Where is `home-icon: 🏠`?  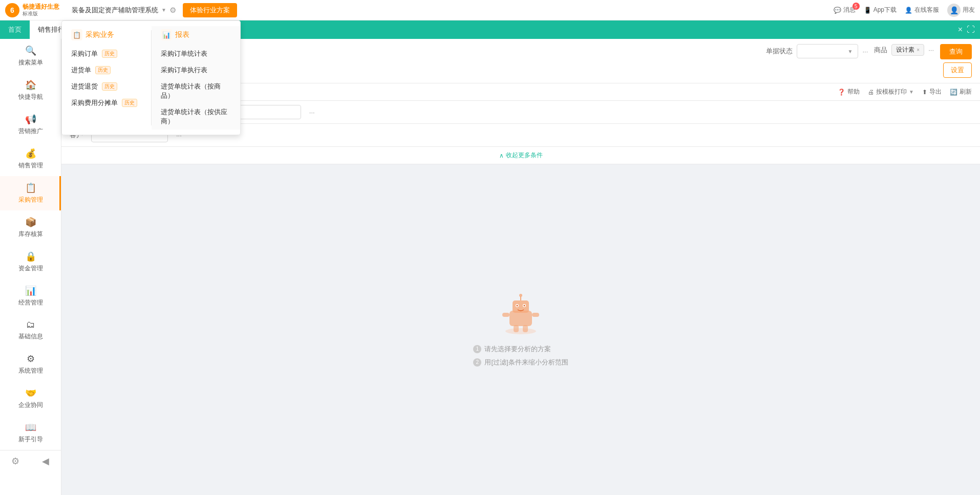
home-icon: 🏠 is located at coordinates (31, 85).